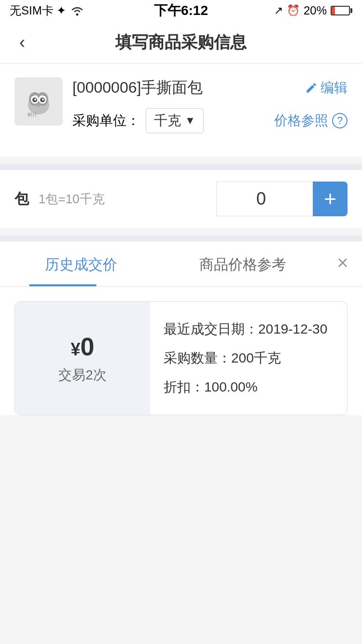  What do you see at coordinates (301, 121) in the screenshot?
I see `price-ref-label: 价格参照` at bounding box center [301, 121].